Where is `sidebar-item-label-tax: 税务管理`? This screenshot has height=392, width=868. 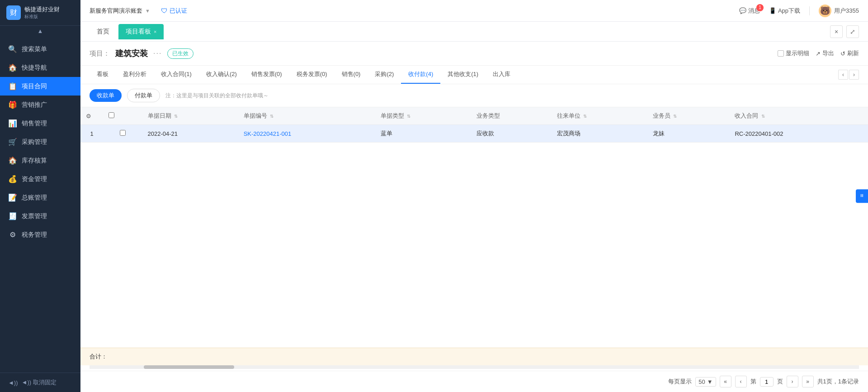
sidebar-item-label-tax: 税务管理 is located at coordinates (34, 235).